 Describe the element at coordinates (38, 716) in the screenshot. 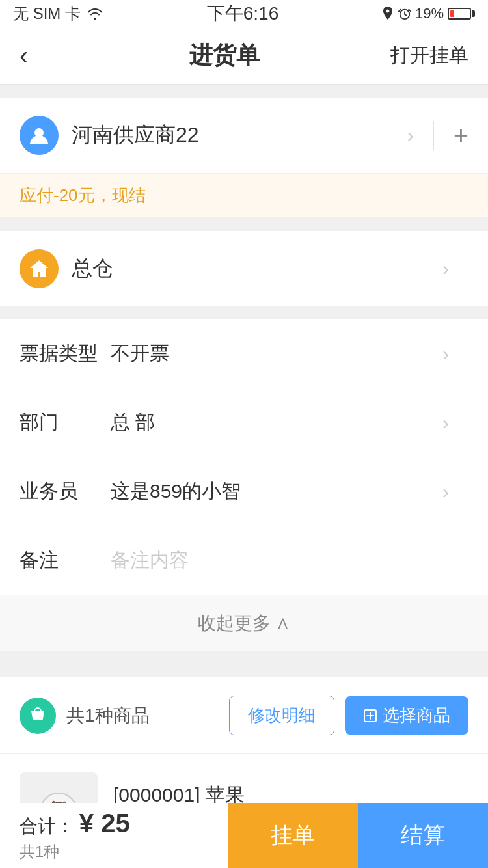

I see `cart-icon` at that location.